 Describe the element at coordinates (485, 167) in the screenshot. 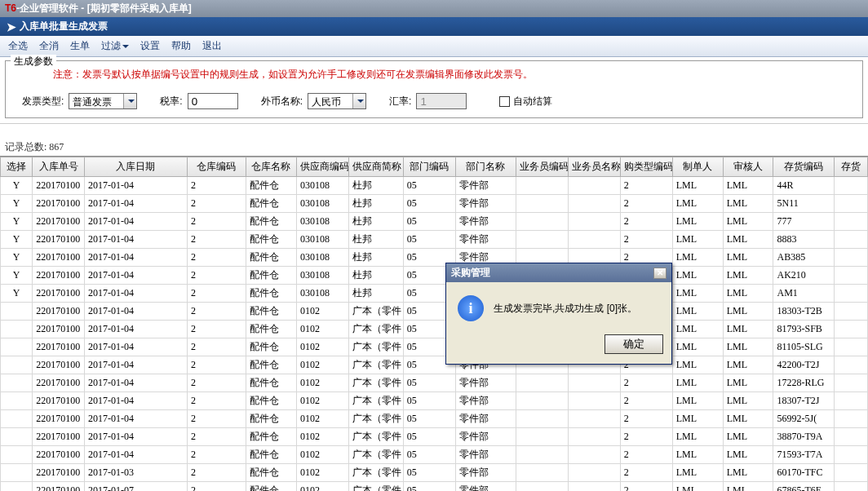

I see `column-header: 部门名称` at that location.